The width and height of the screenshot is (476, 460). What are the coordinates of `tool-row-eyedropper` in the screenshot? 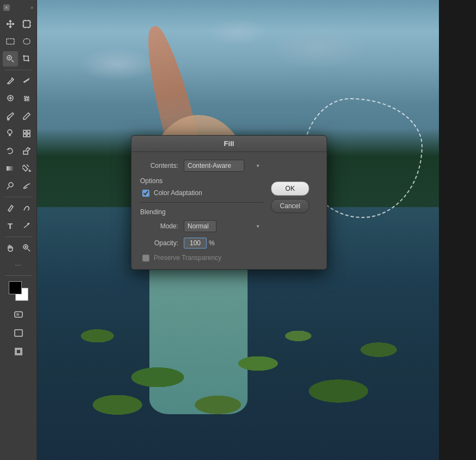 It's located at (19, 81).